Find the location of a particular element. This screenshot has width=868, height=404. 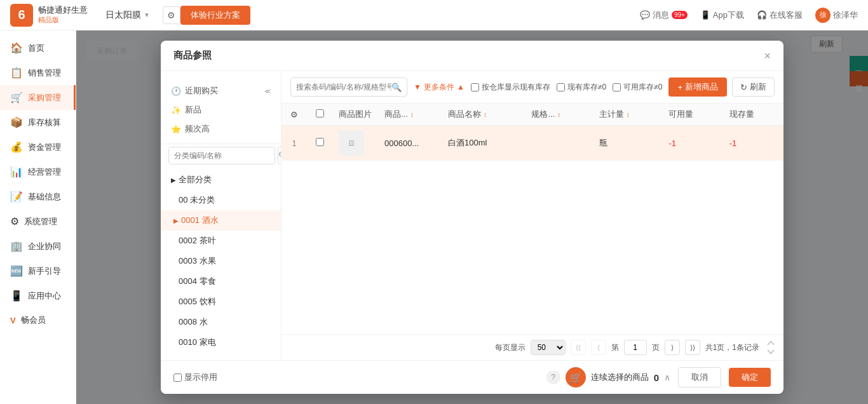

sidebar-item-finance: 💰 资金管理 is located at coordinates (38, 147).